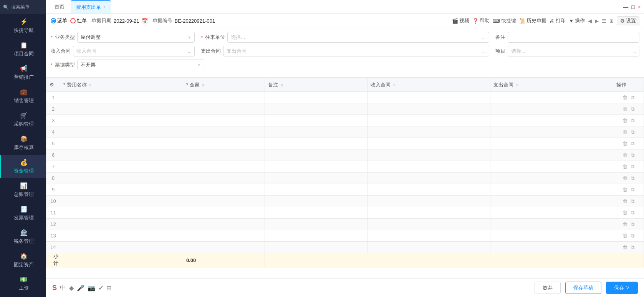  What do you see at coordinates (597, 21) in the screenshot?
I see `nav-next-button: ▶` at bounding box center [597, 21].